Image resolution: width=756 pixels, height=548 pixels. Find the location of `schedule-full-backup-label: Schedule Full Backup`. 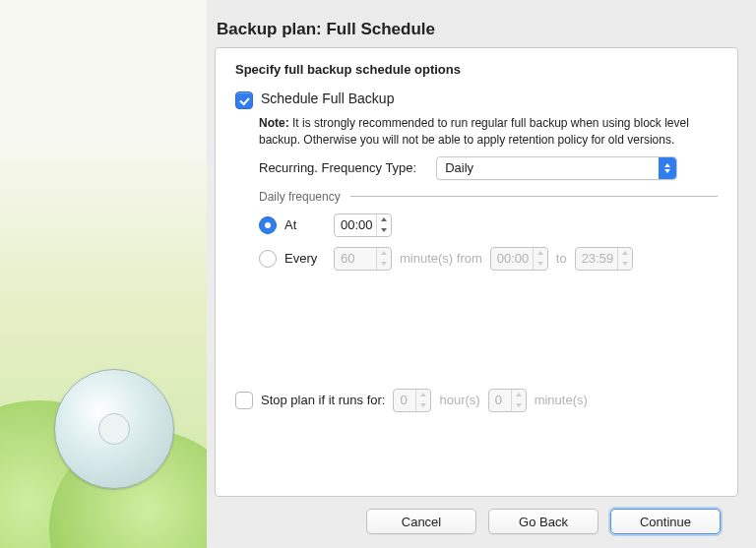

schedule-full-backup-label: Schedule Full Backup is located at coordinates (327, 98).